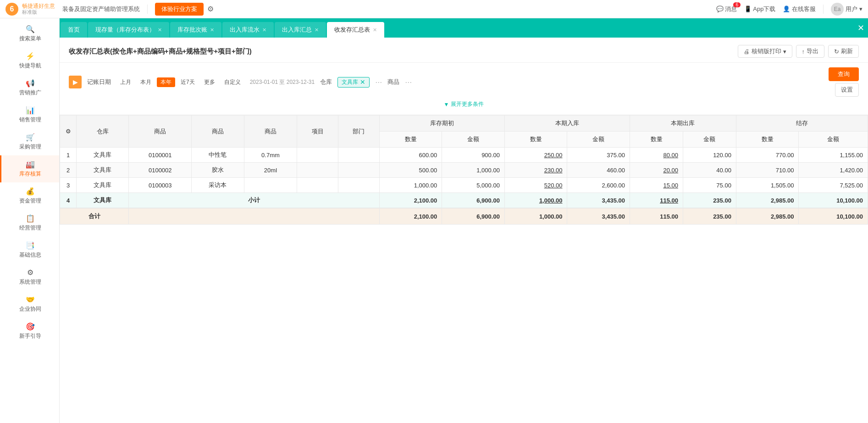  Describe the element at coordinates (393, 82) in the screenshot. I see `goods-label: 商品` at that location.